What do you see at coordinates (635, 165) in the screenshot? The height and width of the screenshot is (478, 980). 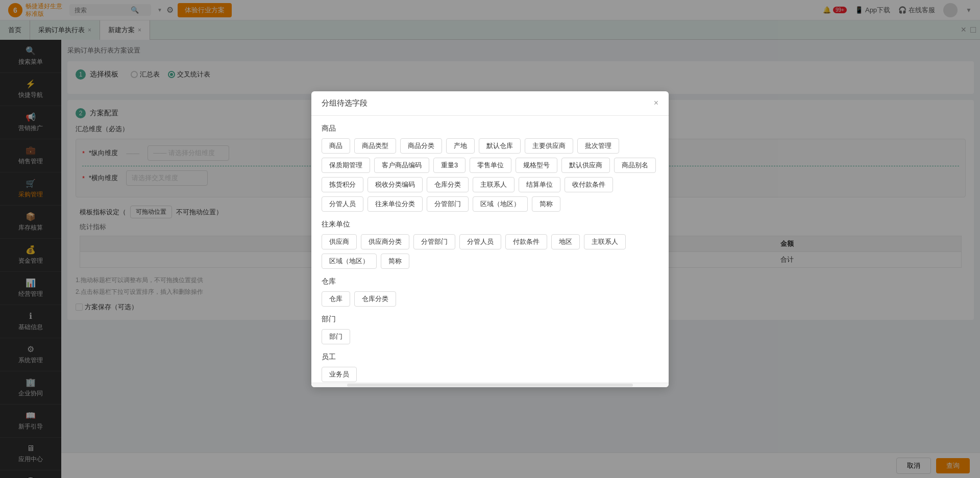 I see `field-tag: 商品别名` at bounding box center [635, 165].